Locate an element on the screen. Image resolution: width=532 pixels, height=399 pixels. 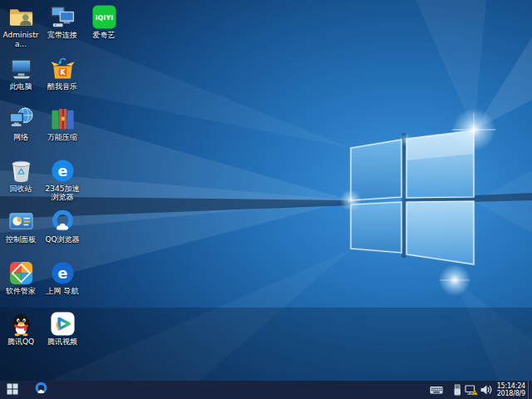
software-manager-icon is located at coordinates (22, 273).